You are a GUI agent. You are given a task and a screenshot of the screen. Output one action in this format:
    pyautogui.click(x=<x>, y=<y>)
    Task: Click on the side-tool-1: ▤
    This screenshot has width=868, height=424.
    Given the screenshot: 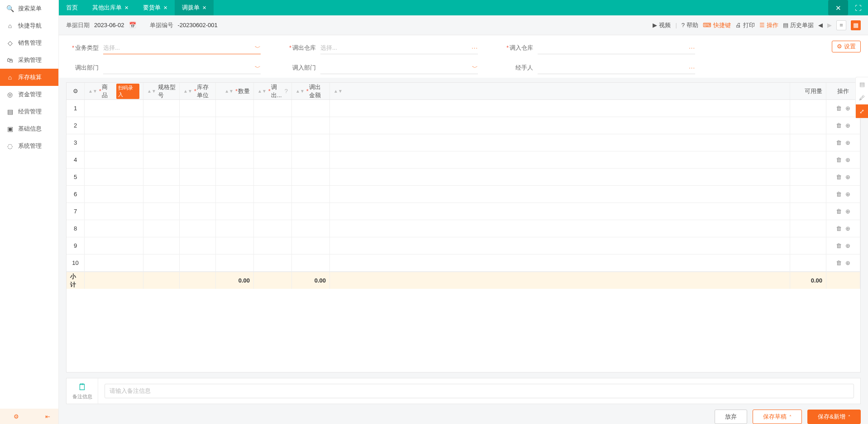 What is the action you would take?
    pyautogui.click(x=862, y=84)
    